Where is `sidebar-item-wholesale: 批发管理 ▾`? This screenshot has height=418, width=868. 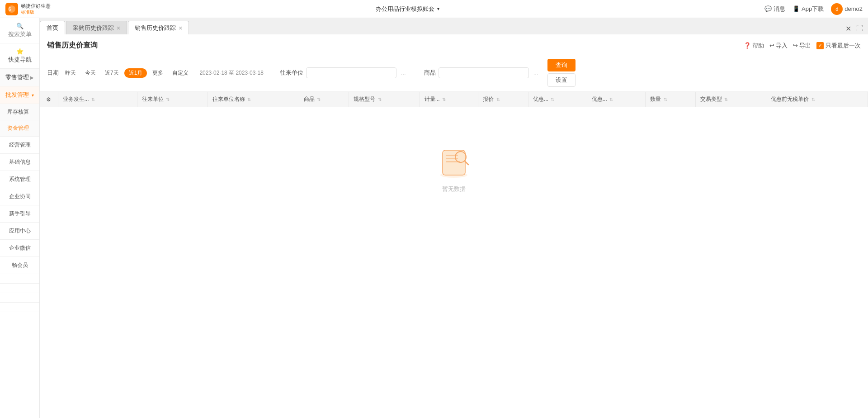 sidebar-item-wholesale: 批发管理 ▾ is located at coordinates (20, 95).